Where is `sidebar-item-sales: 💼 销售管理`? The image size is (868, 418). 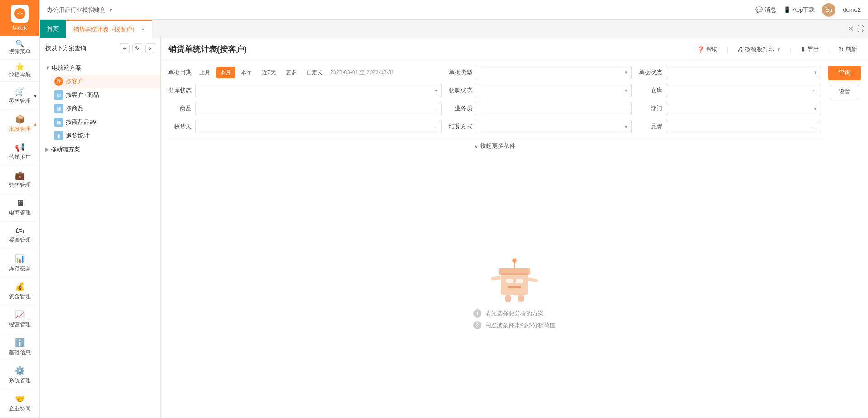
sidebar-item-sales: 💼 销售管理 is located at coordinates (20, 180).